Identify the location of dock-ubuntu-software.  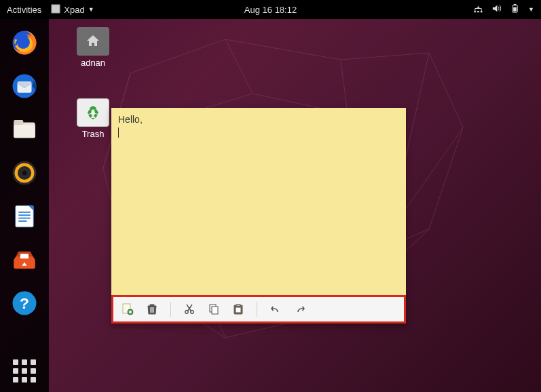
(24, 260).